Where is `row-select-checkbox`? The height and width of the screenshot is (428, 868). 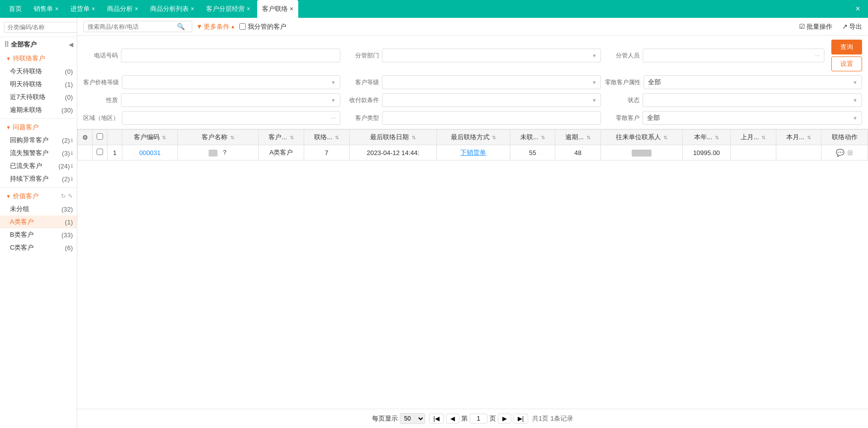
row-select-checkbox is located at coordinates (100, 152).